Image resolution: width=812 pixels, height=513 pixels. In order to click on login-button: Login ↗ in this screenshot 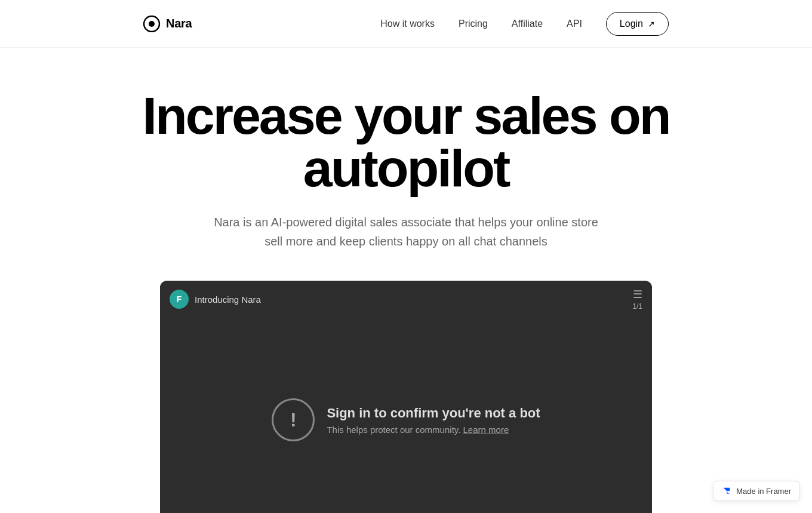, I will do `click(638, 24)`.